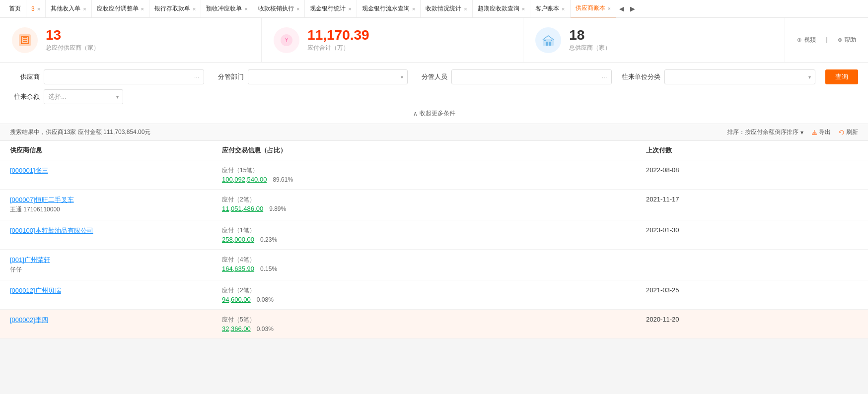 This screenshot has width=868, height=394. Describe the element at coordinates (847, 40) in the screenshot. I see `help-link: ⊙ 帮助` at that location.